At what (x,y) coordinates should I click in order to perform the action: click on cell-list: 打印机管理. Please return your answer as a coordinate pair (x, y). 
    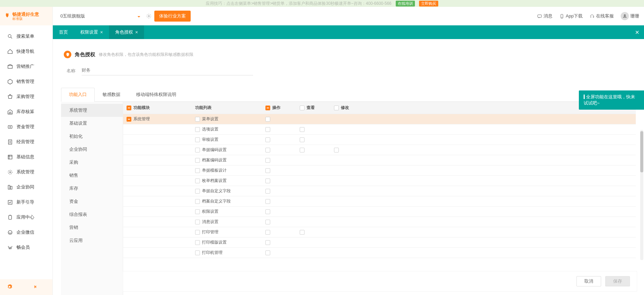
    Looking at the image, I should click on (212, 253).